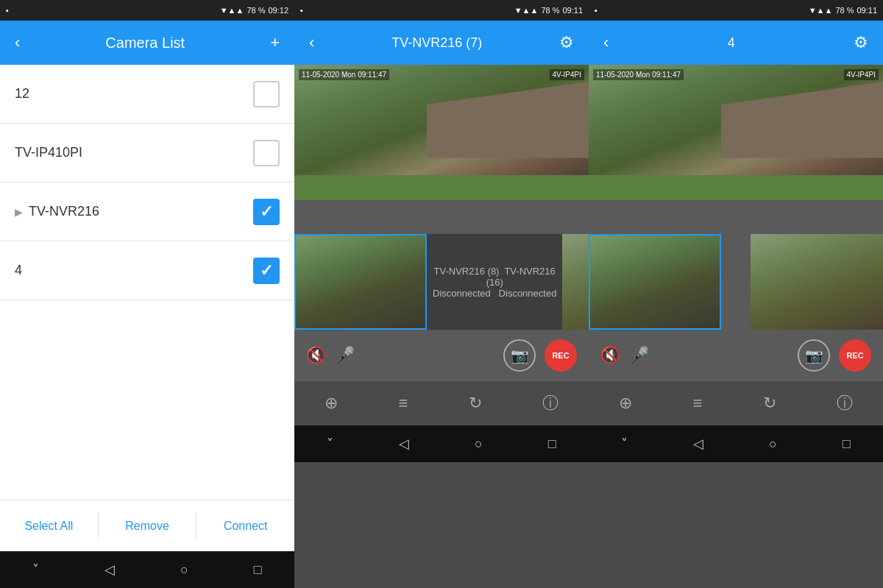 The height and width of the screenshot is (588, 883). Describe the element at coordinates (19, 212) in the screenshot. I see `expand-arrow-tvnvr216: ▶` at that location.